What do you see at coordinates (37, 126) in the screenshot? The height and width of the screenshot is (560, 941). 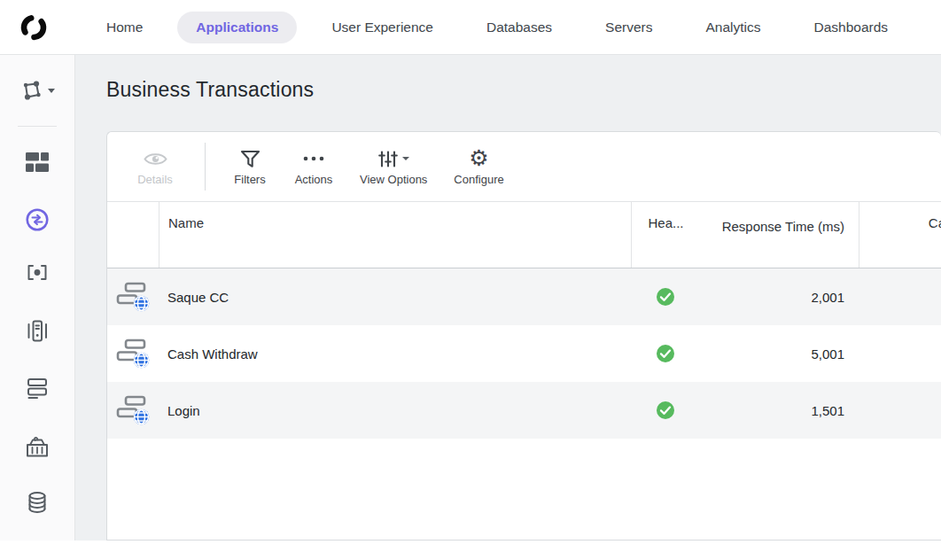 I see `sidebar-divider` at bounding box center [37, 126].